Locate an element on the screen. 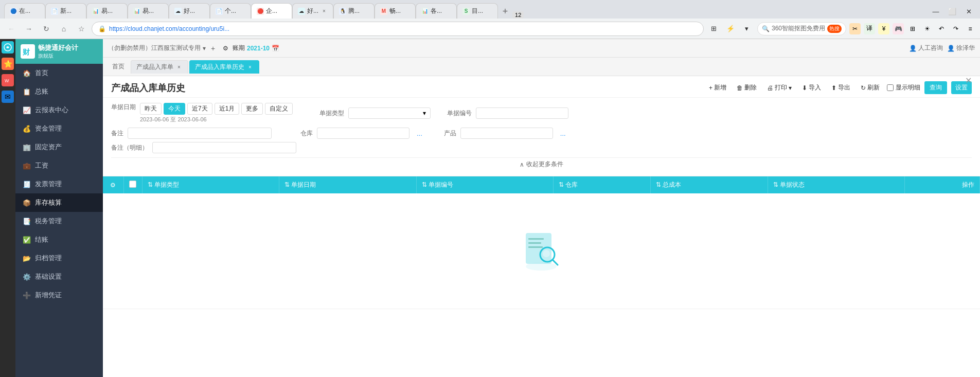 Image resolution: width=980 pixels, height=377 pixels. ext-sun: ☀ is located at coordinates (927, 29).